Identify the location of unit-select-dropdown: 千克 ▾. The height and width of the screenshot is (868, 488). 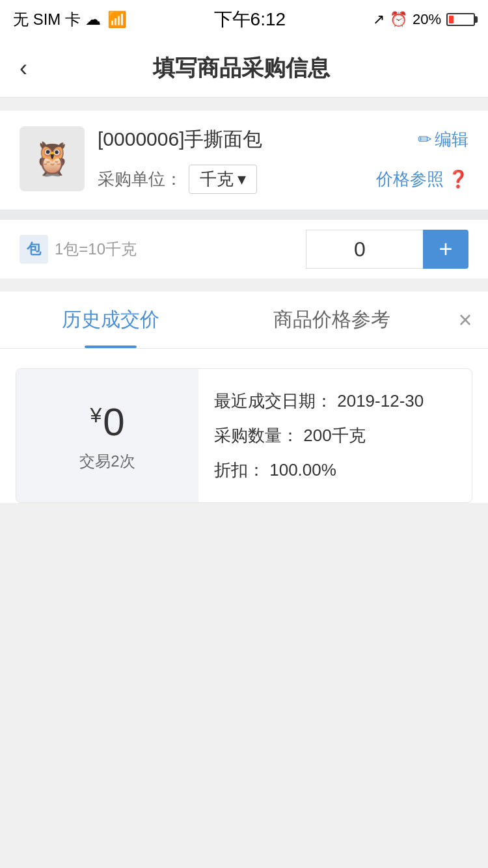
(223, 180).